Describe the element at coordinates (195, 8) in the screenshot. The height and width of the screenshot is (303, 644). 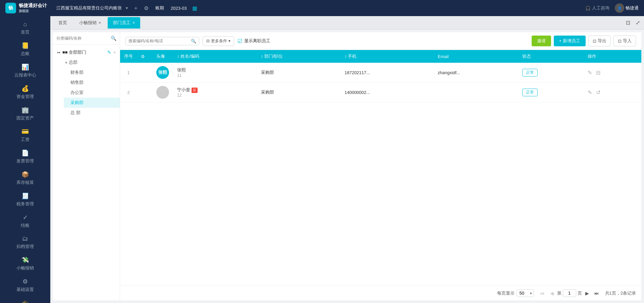
I see `calendar-icon: ▦` at that location.